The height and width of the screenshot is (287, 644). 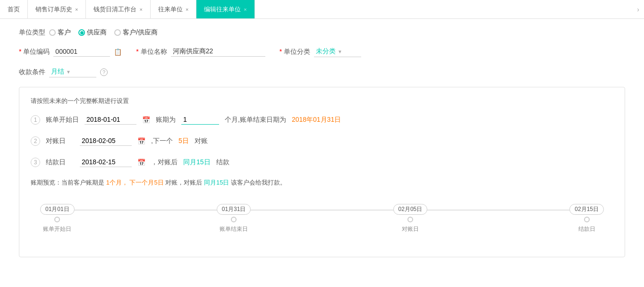 What do you see at coordinates (295, 52) in the screenshot?
I see `unit-category-label: 单位分类` at bounding box center [295, 52].